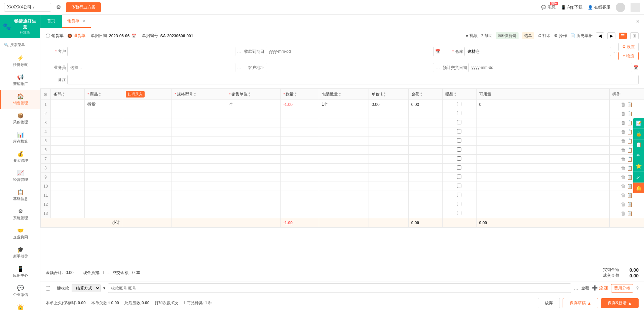 Image resolution: width=644 pixels, height=311 pixels. I want to click on customer-input, so click(151, 51).